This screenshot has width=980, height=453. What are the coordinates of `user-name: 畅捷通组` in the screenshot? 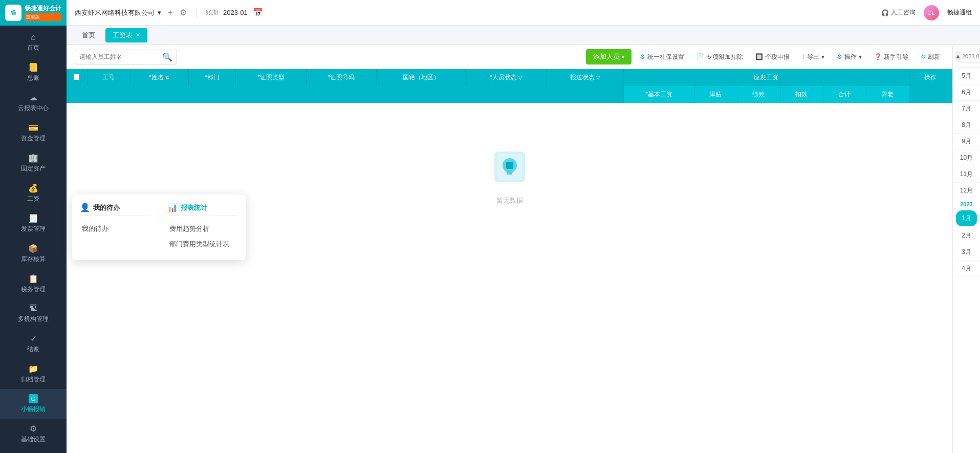 It's located at (960, 12).